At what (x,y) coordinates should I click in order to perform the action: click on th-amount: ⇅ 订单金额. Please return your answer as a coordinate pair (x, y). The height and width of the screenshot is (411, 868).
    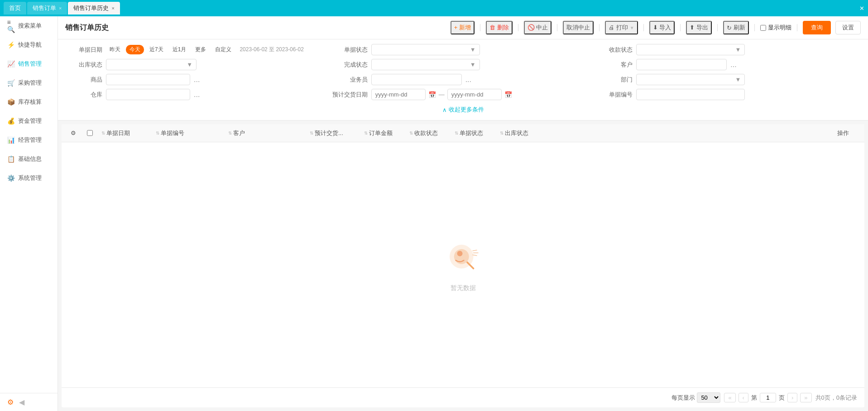
    Looking at the image, I should click on (383, 133).